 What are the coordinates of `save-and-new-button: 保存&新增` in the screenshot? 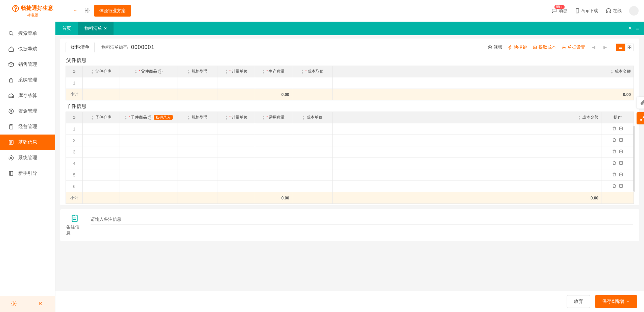 It's located at (616, 302).